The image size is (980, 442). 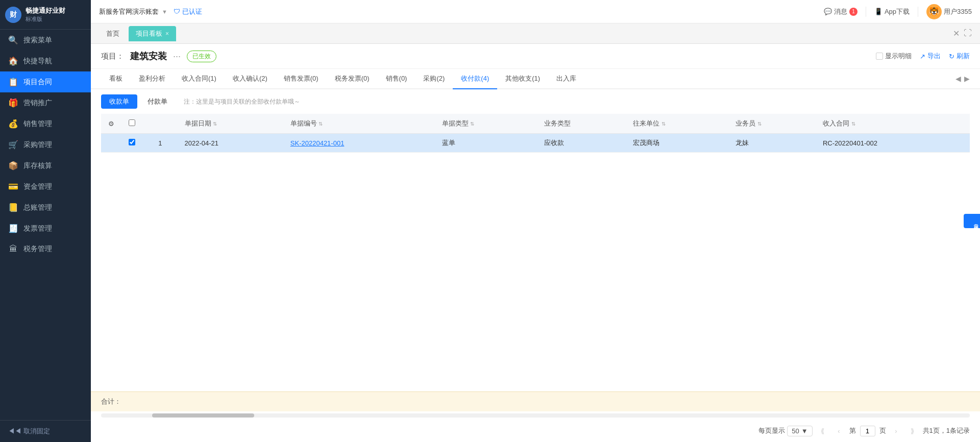 I want to click on show-detail-checkbox, so click(x=879, y=56).